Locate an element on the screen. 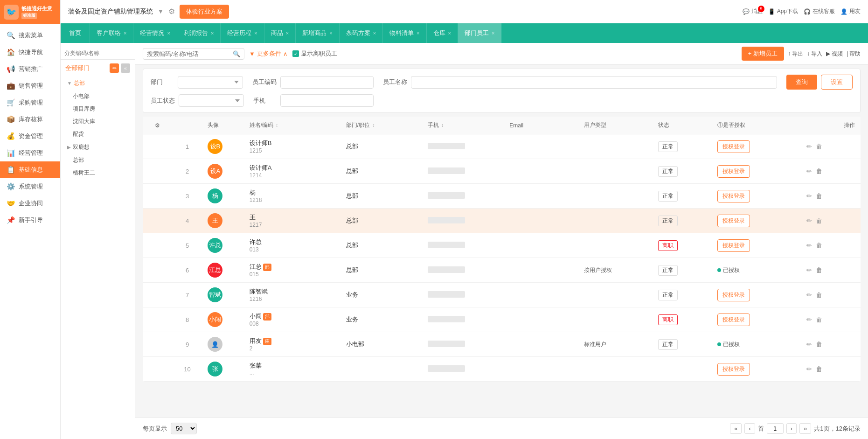 This screenshot has width=868, height=439. auth-button-7: 授权登录 is located at coordinates (734, 295).